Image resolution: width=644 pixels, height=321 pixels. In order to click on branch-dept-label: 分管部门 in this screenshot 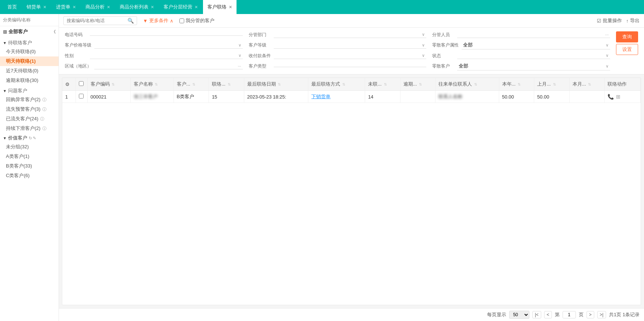, I will do `click(260, 35)`.